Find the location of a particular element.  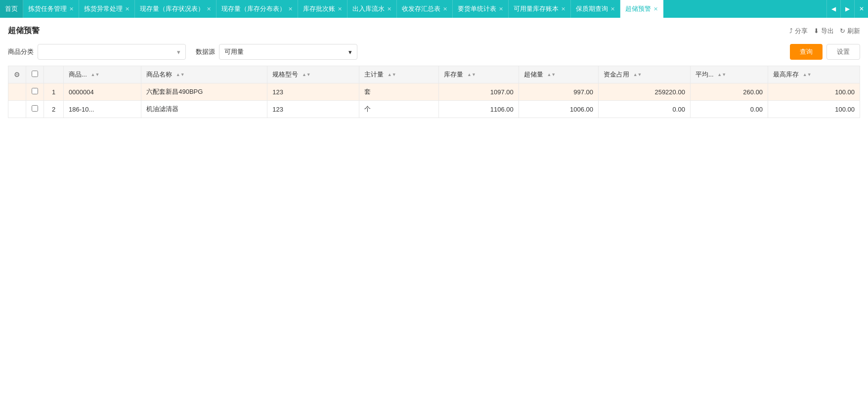

th-overflow: 超储量 ▲▼ is located at coordinates (559, 75).